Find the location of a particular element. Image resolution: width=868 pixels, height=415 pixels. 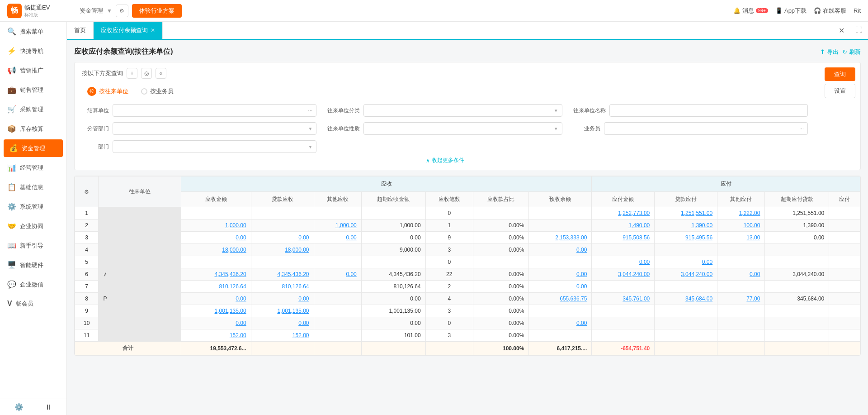

user-name: Rit is located at coordinates (857, 11).